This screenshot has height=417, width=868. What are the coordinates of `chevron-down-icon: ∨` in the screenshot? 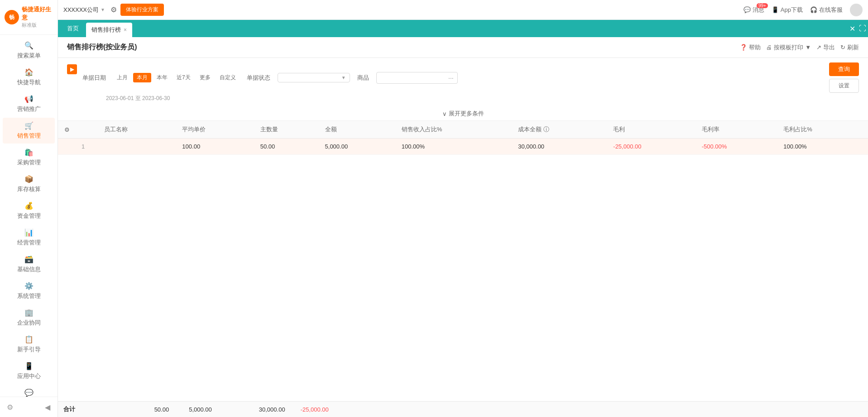 It's located at (445, 114).